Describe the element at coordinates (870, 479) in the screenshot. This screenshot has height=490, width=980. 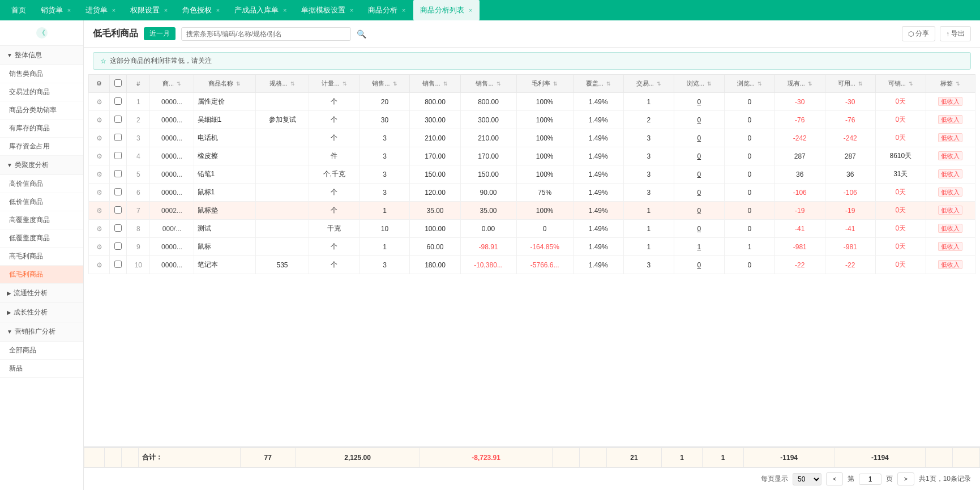
I see `page-number-input` at that location.